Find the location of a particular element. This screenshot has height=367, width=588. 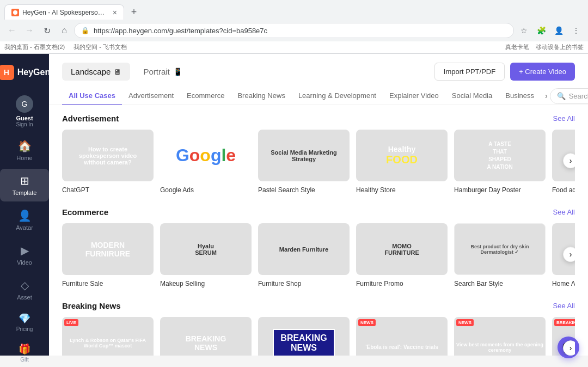

search-box: 🔍 is located at coordinates (569, 96).